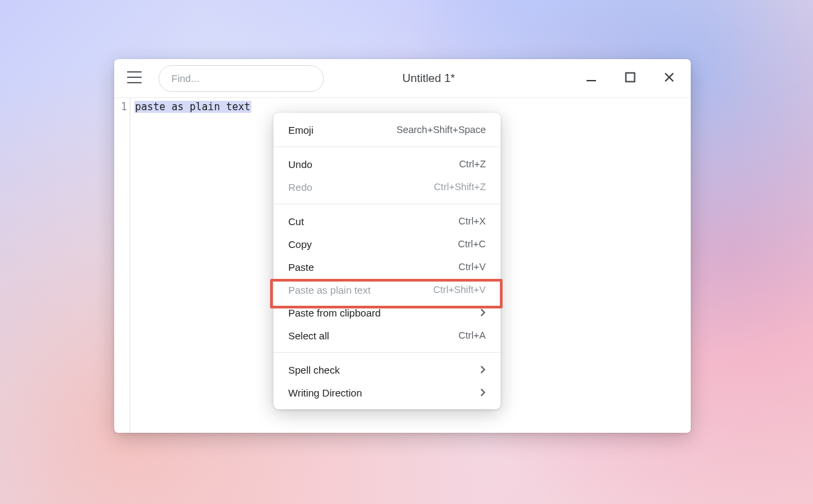  Describe the element at coordinates (343, 130) in the screenshot. I see `menu-item-label: Emoji` at that location.